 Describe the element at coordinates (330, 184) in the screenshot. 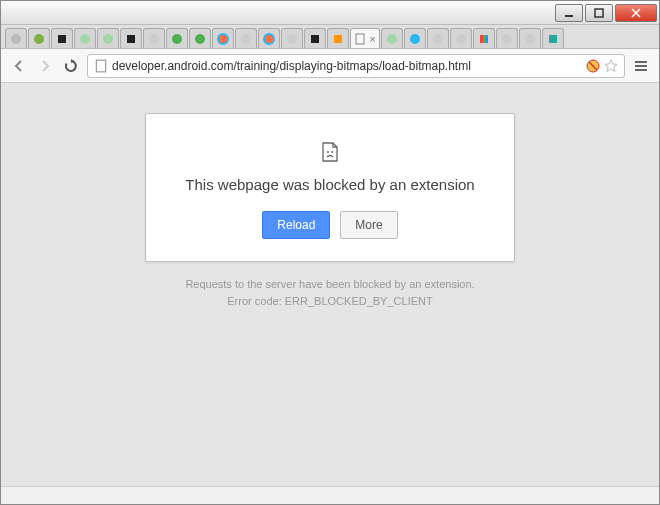

I see `error-heading: This webpage was blocked by an extension` at that location.